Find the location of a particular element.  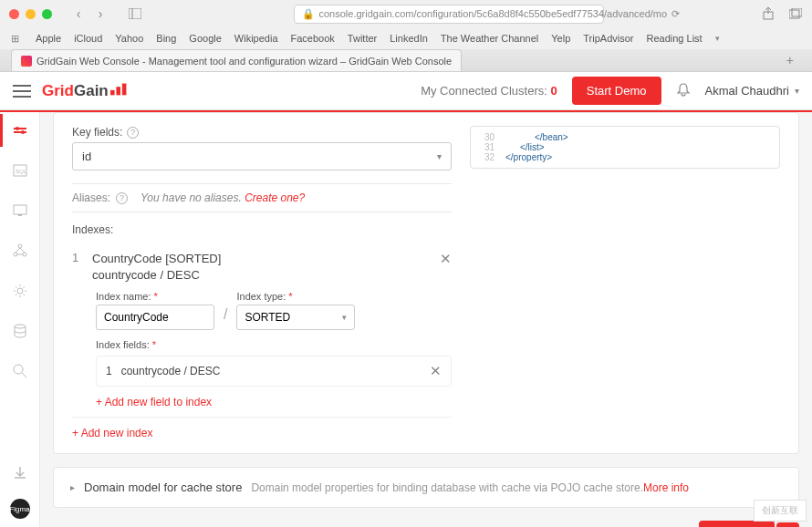

window-traffic-lights is located at coordinates (31, 15).